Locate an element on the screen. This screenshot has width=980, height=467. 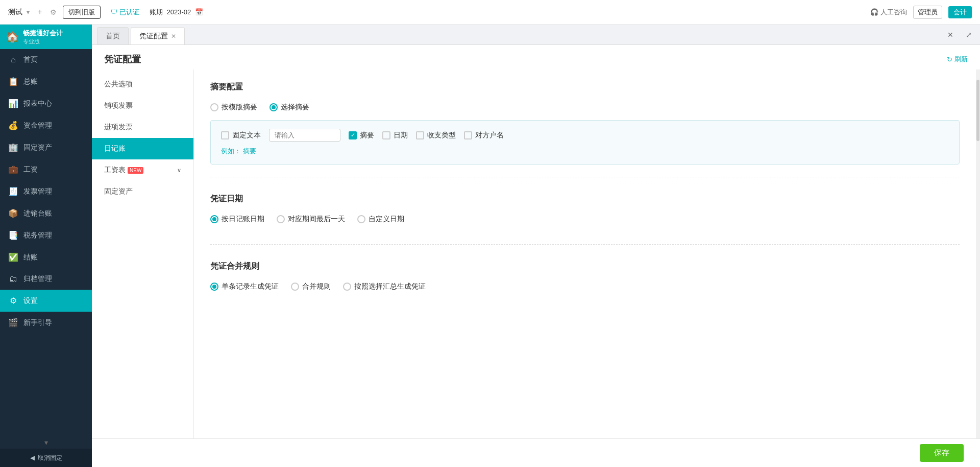
checkbox-fixed-text: 固定文本 is located at coordinates (241, 135).